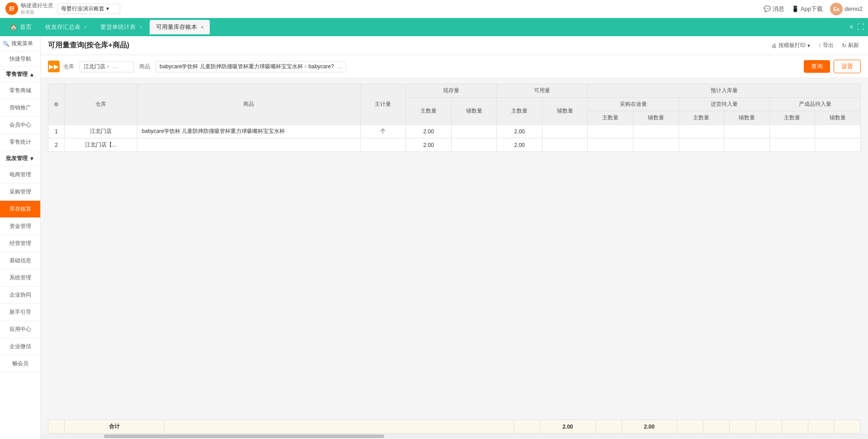 Image resolution: width=868 pixels, height=439 pixels. What do you see at coordinates (141, 27) in the screenshot?
I see `tab-order-close: ×` at bounding box center [141, 27].